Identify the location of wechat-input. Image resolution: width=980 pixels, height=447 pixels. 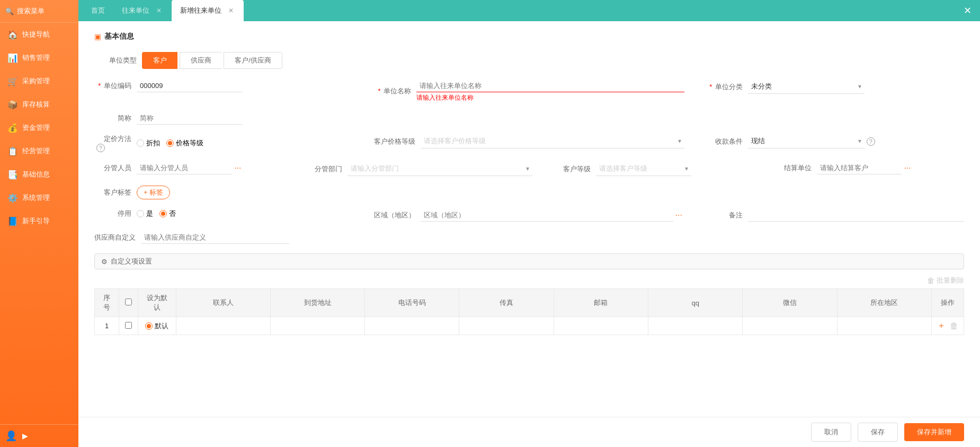
(789, 326).